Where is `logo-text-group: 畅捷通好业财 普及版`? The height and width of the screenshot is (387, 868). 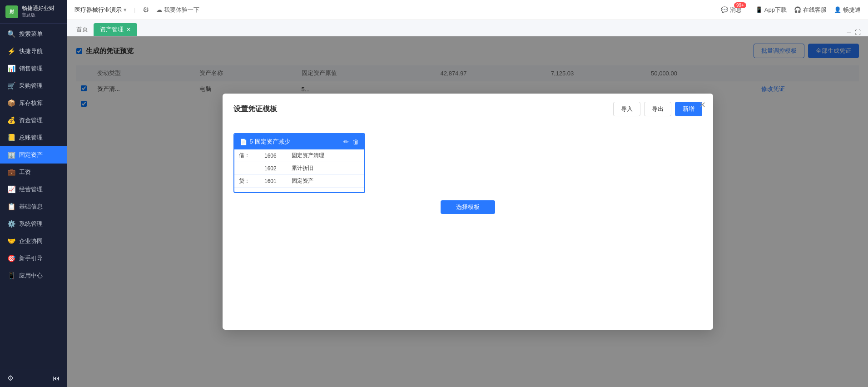 logo-text-group: 畅捷通好业财 普及版 is located at coordinates (38, 12).